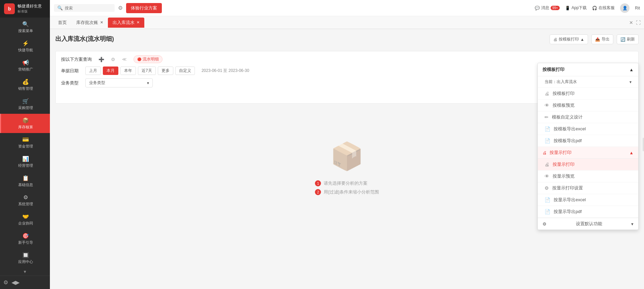 The image size is (644, 289). Describe the element at coordinates (564, 176) in the screenshot. I see `dropdown-display-item-label-1: 按显示预览` at that location.